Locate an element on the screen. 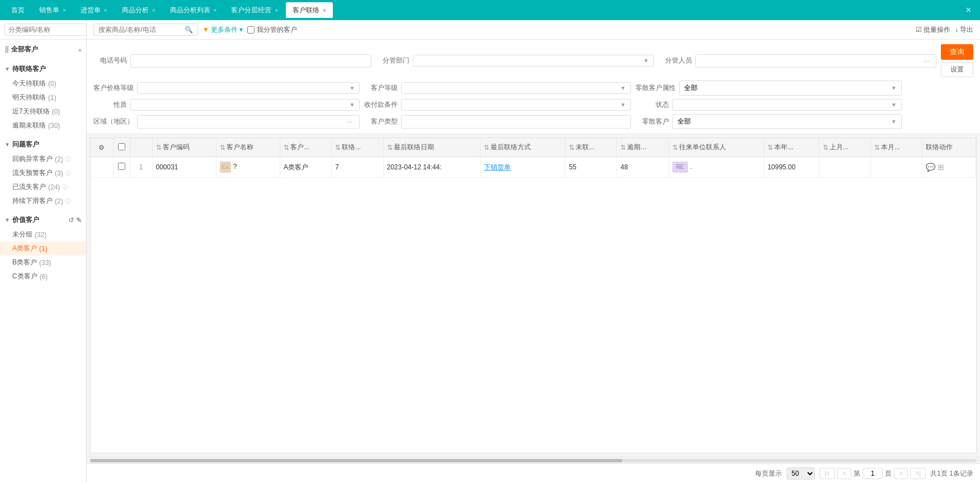 The image size is (980, 483). region-field: 区域（地区） ··· is located at coordinates (227, 122).